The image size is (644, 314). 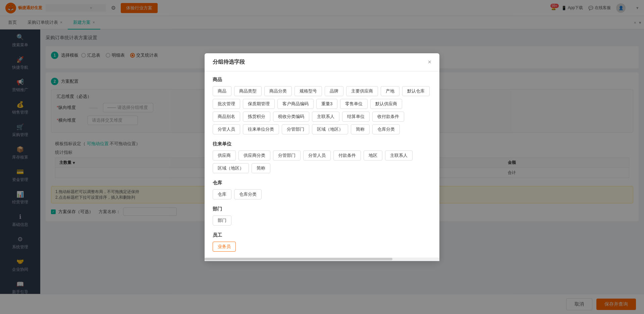 What do you see at coordinates (322, 157) in the screenshot?
I see `field-group-partner: 往来单位 供应商 供应商分类 分管部门 分管人员 付款条件 地区 主联系人 区域…` at bounding box center [322, 157].